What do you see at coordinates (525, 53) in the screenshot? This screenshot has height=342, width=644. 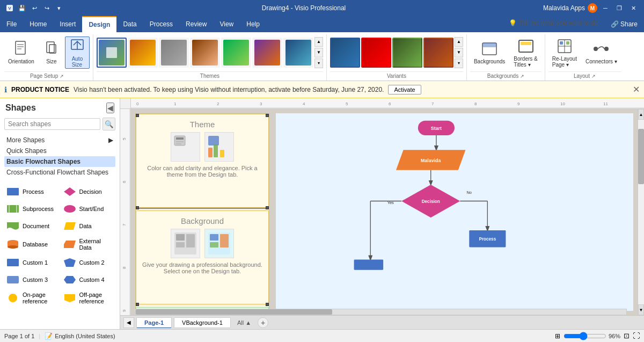 I see `borders-titles-btn: Borders &Titles ▾` at bounding box center [525, 53].